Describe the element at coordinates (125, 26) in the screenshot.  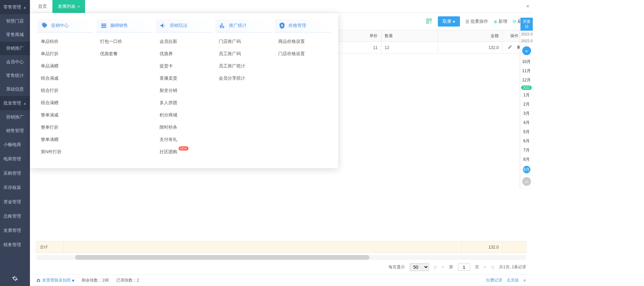
I see `mega-head-bundle: 捆绑销售` at that location.